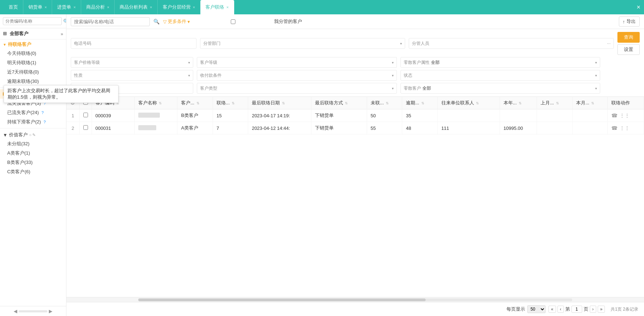  I want to click on sidebar-search-button: 🔍, so click(65, 22).